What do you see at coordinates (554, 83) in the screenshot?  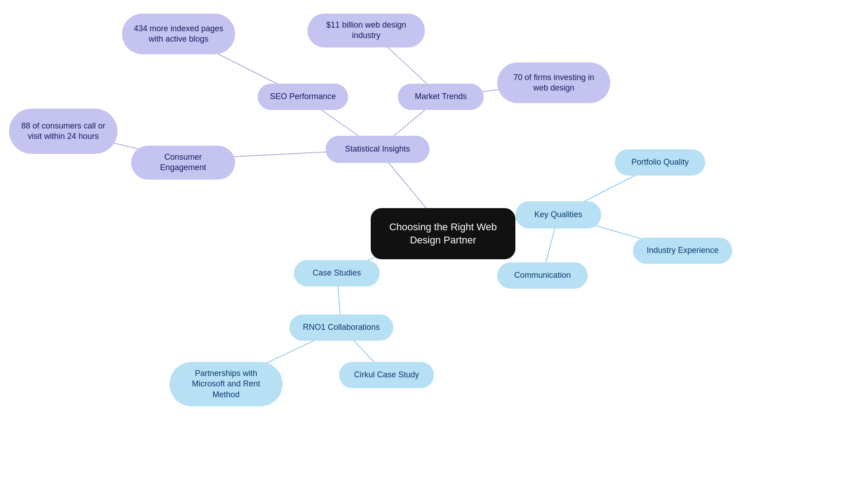 I see `node-firms_investing: 70 of firms investing in web design` at bounding box center [554, 83].